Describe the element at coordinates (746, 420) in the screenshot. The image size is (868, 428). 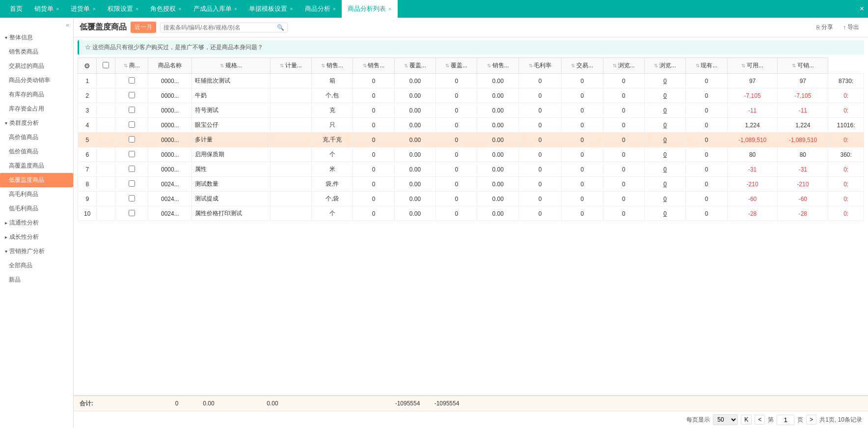
I see `first-page-button: K` at that location.